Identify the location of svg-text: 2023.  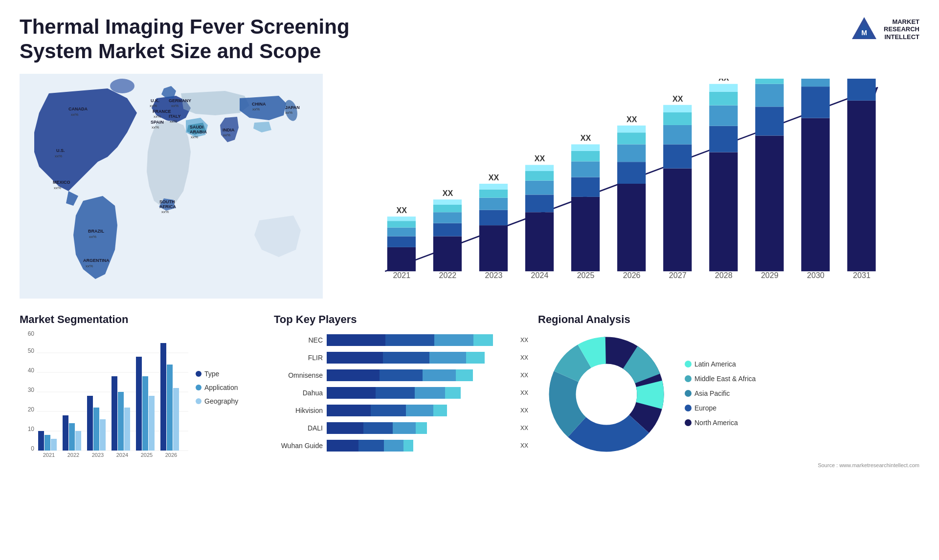
(98, 455).